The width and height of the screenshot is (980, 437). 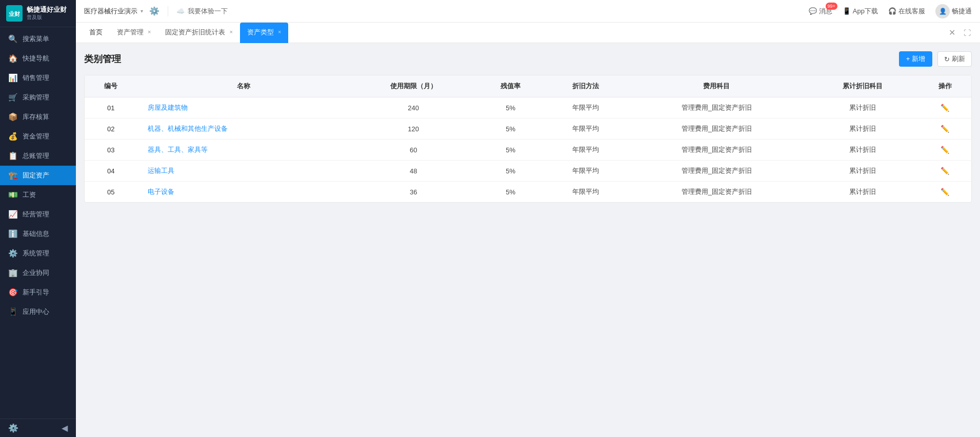 What do you see at coordinates (13, 234) in the screenshot?
I see `basic-info-icon: ℹ️` at bounding box center [13, 234].